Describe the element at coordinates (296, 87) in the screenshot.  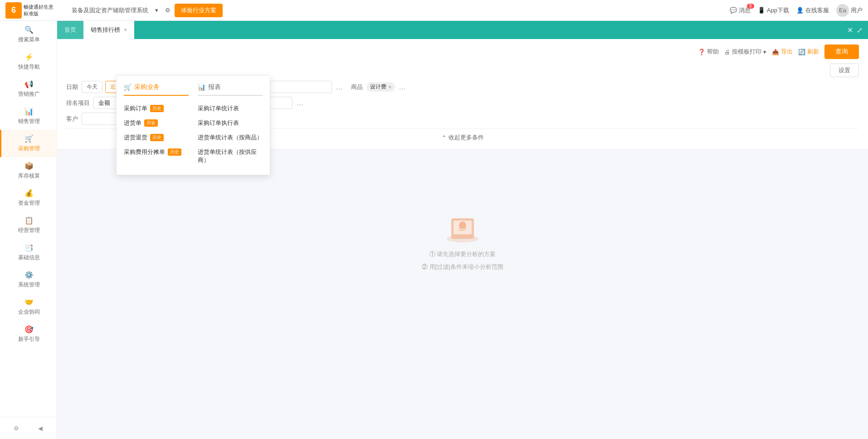
I see `voucher-status-select` at that location.